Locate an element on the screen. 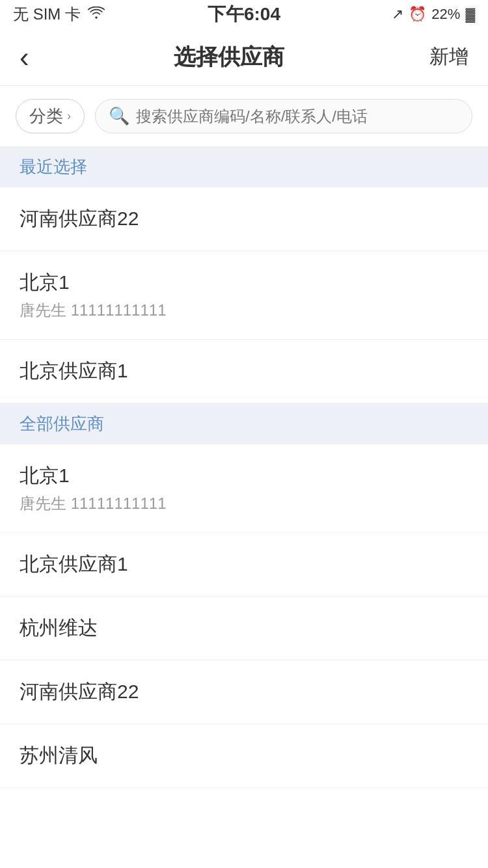  wifi-icon is located at coordinates (96, 14).